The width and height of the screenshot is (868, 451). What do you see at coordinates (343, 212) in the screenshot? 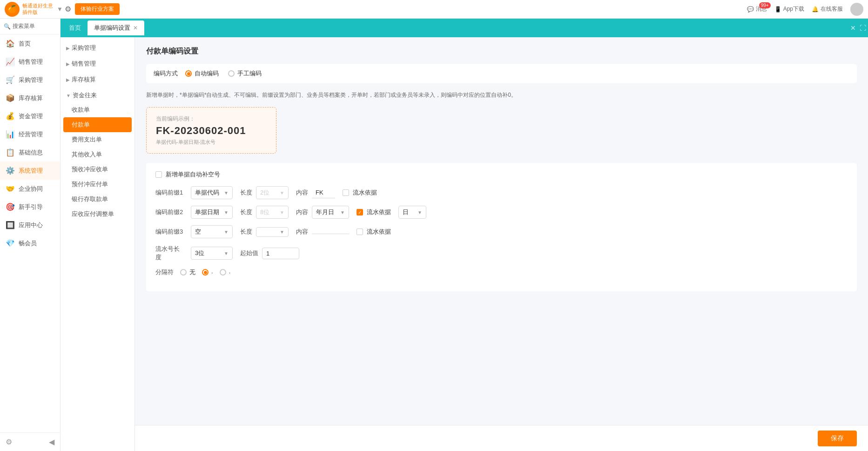
I see `content-2-arrow: ▼` at bounding box center [343, 212].